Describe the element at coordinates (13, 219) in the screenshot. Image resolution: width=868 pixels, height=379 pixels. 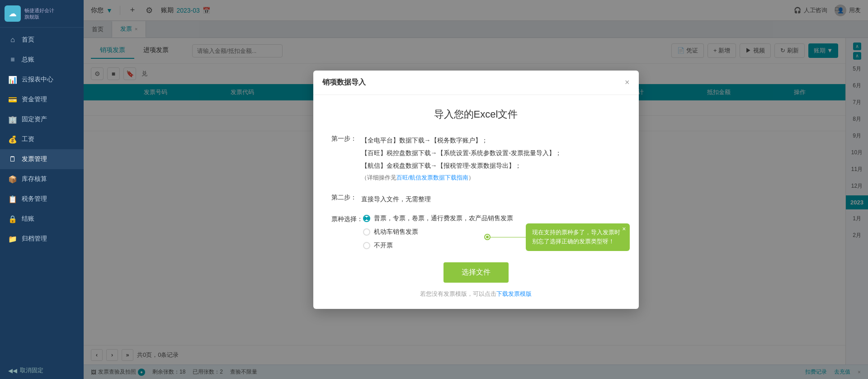
I see `close-accounts-icon: 🔒` at that location.